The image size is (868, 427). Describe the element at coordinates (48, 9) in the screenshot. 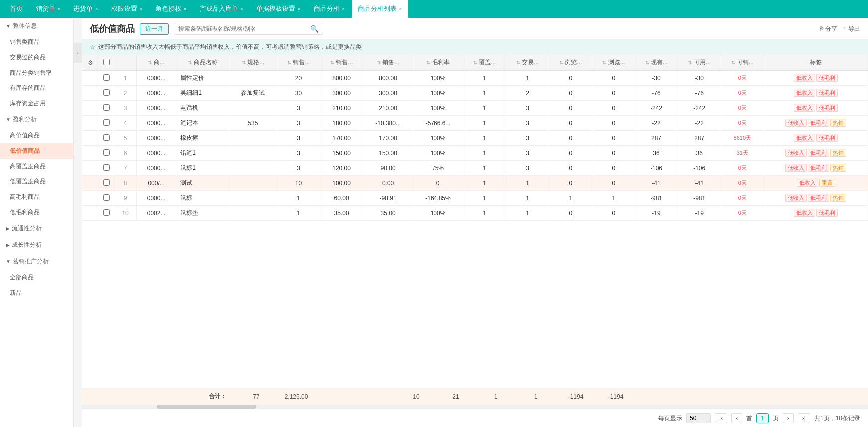

I see `nav-sales: 销货单 ×` at that location.